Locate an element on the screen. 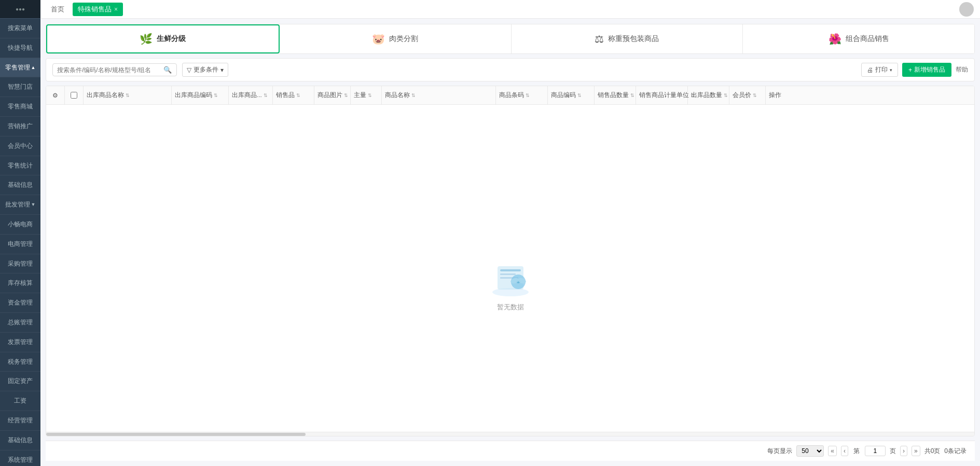 Image resolution: width=980 pixels, height=466 pixels. search-icon: 🔍 is located at coordinates (168, 70).